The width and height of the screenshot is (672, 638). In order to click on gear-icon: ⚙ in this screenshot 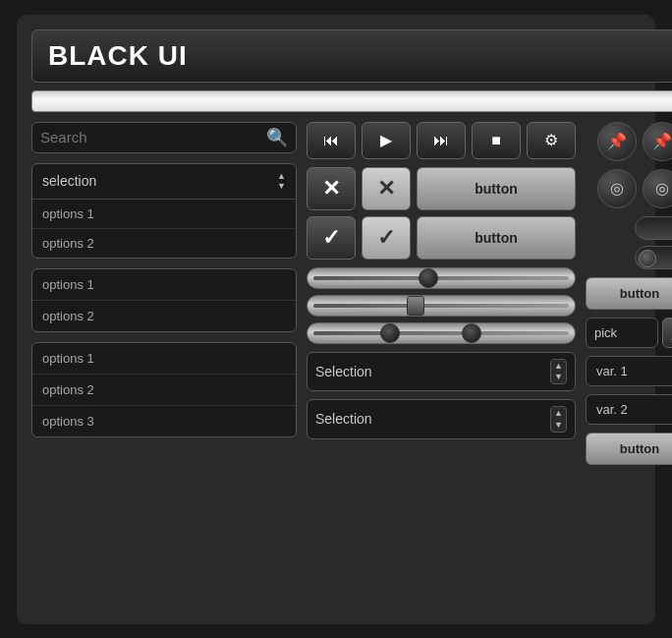, I will do `click(551, 140)`.